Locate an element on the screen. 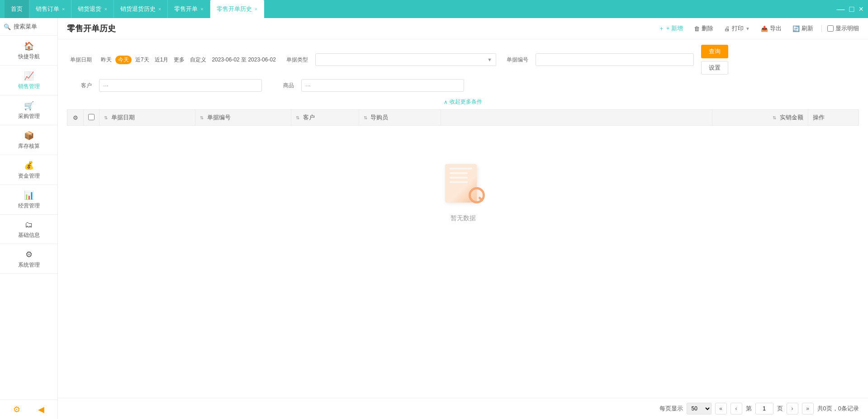 This screenshot has width=868, height=419. collapse-sidebar-icon: ◀ is located at coordinates (41, 410).